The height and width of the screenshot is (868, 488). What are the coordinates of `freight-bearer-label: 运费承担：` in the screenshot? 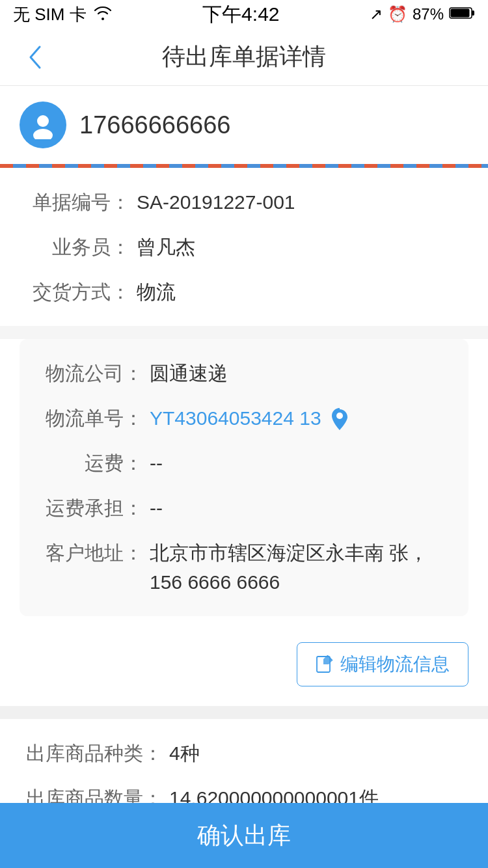 It's located at (91, 508).